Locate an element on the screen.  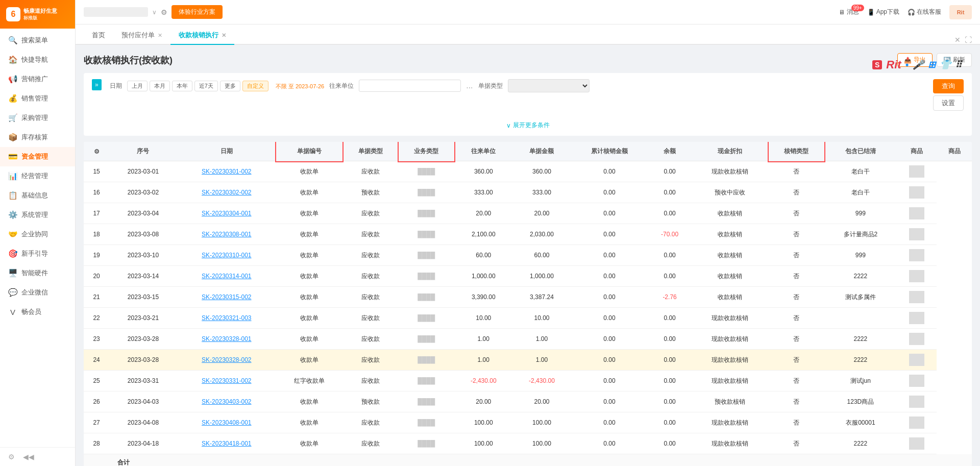
doc-num-link: SK-20230302-002 is located at coordinates (227, 192).